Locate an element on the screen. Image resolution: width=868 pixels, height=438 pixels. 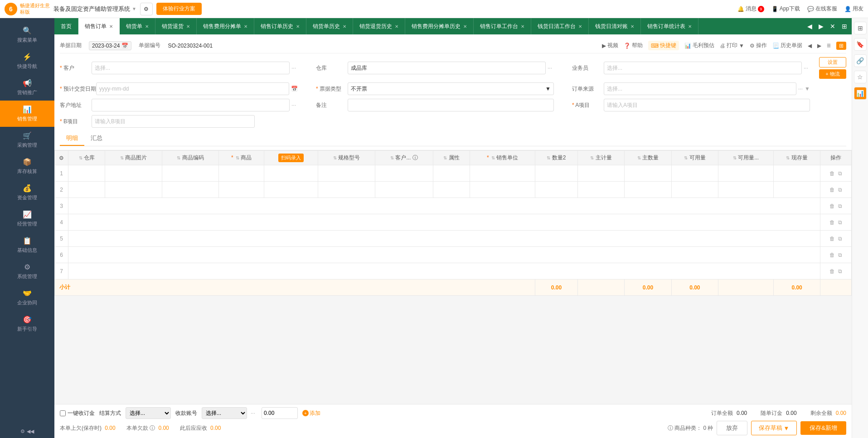
online-service-button: 💬 在线客服 is located at coordinates (822, 9).